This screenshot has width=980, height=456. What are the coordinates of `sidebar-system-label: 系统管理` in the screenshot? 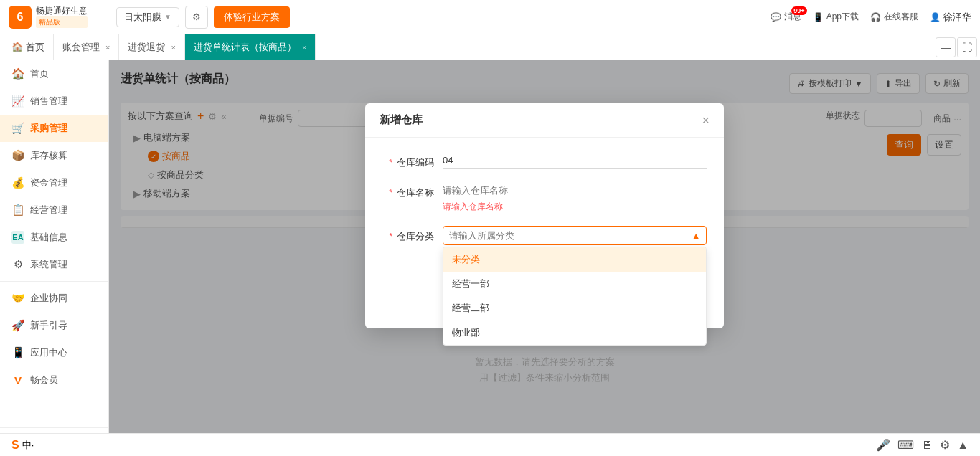 It's located at (49, 265).